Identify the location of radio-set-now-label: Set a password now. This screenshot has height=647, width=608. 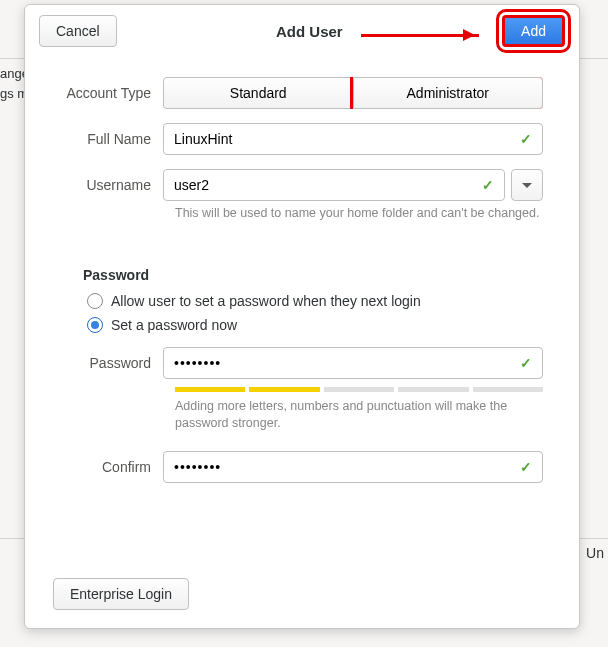
(174, 325).